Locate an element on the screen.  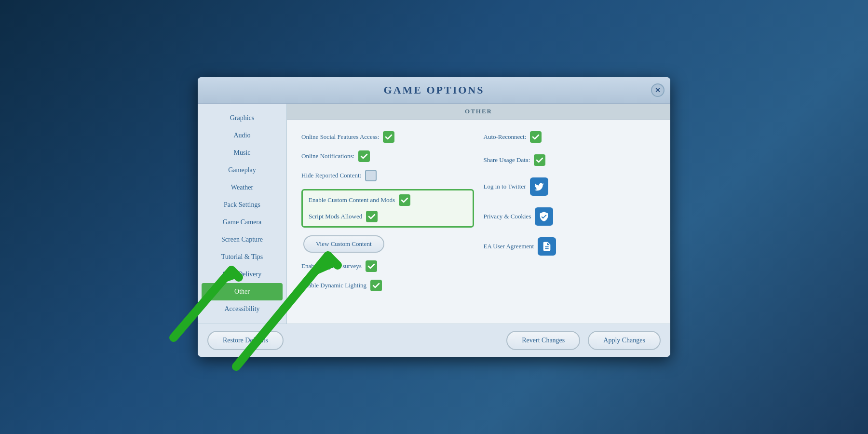
close-button: ✕ is located at coordinates (658, 90).